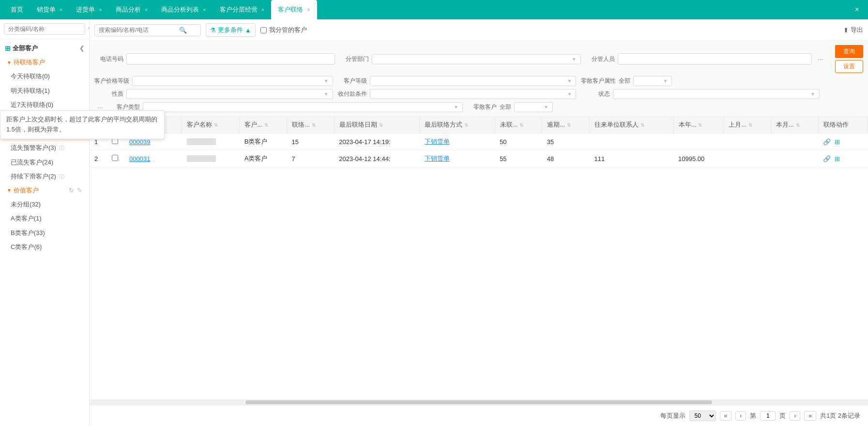 Image resolution: width=868 pixels, height=426 pixels. I want to click on filter-search-box: 🔍, so click(148, 30).